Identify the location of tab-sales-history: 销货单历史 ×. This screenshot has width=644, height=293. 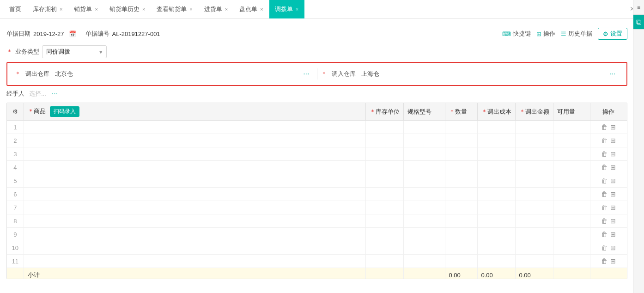
(128, 9).